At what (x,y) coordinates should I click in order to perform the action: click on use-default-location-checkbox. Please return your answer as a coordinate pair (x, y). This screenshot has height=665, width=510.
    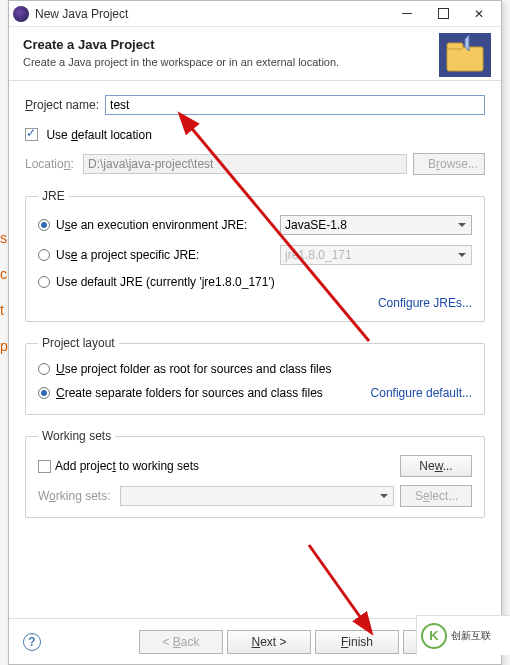
    Looking at the image, I should click on (32, 134).